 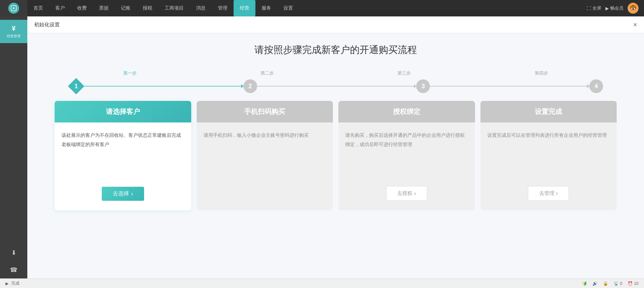 What do you see at coordinates (15, 283) in the screenshot?
I see `status-text: 完成` at bounding box center [15, 283].